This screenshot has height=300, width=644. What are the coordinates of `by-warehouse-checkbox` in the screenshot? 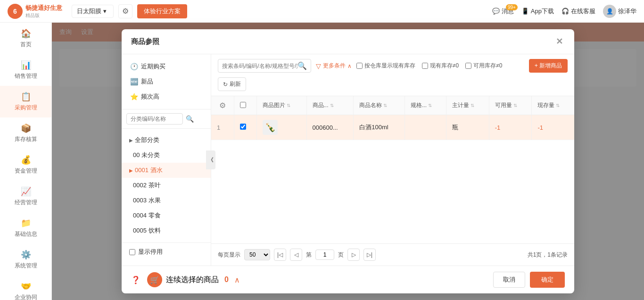 It's located at (359, 66).